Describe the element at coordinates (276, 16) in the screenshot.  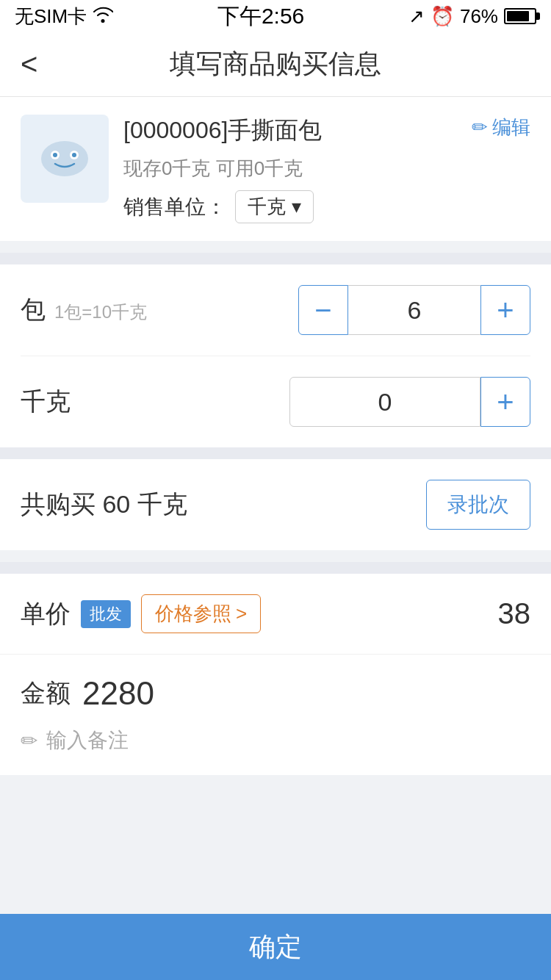
I see `status-bar: 无SIM卡 下午2:56 ↗ ⏰ 76%` at that location.